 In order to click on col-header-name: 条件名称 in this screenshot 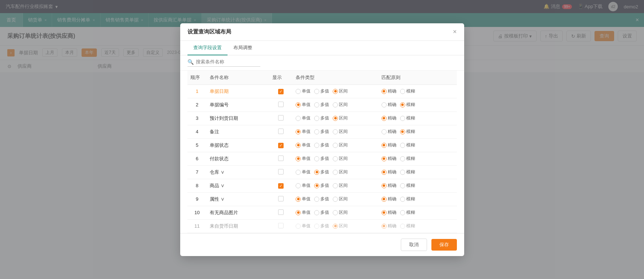, I will do `click(238, 72)`.